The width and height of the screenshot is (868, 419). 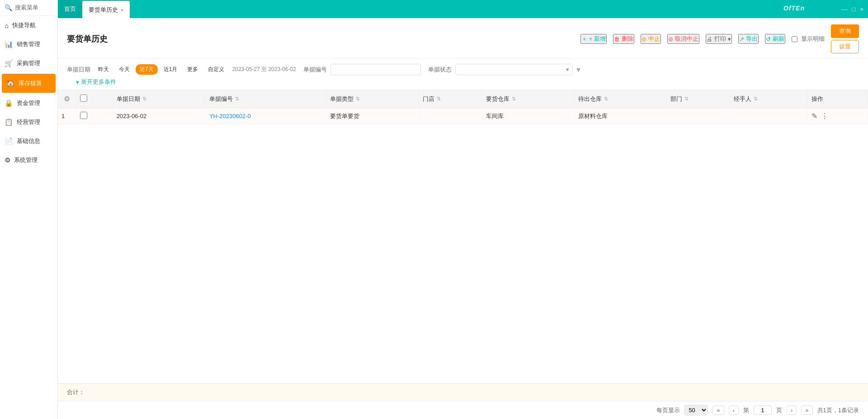 I want to click on col-req-warehouse-header: 要货仓库 ⇅, so click(x=528, y=99).